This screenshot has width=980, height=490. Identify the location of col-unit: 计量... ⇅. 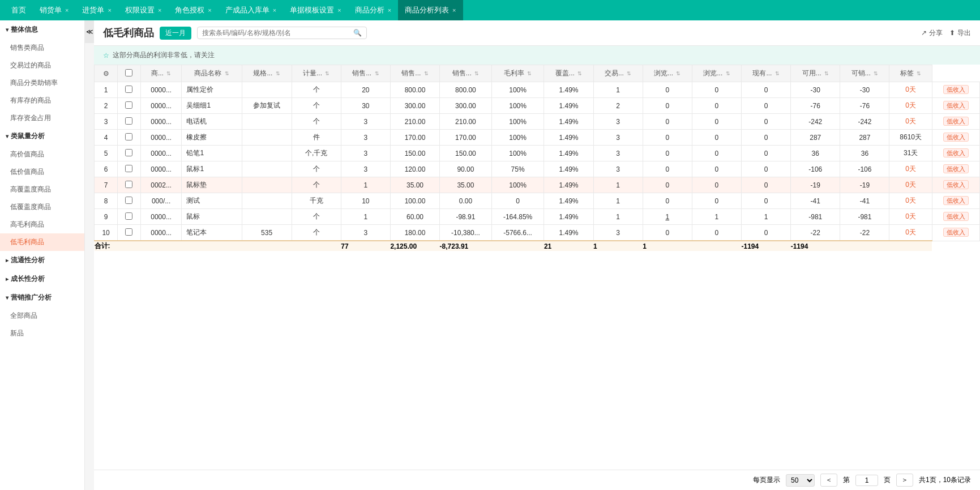
(316, 74).